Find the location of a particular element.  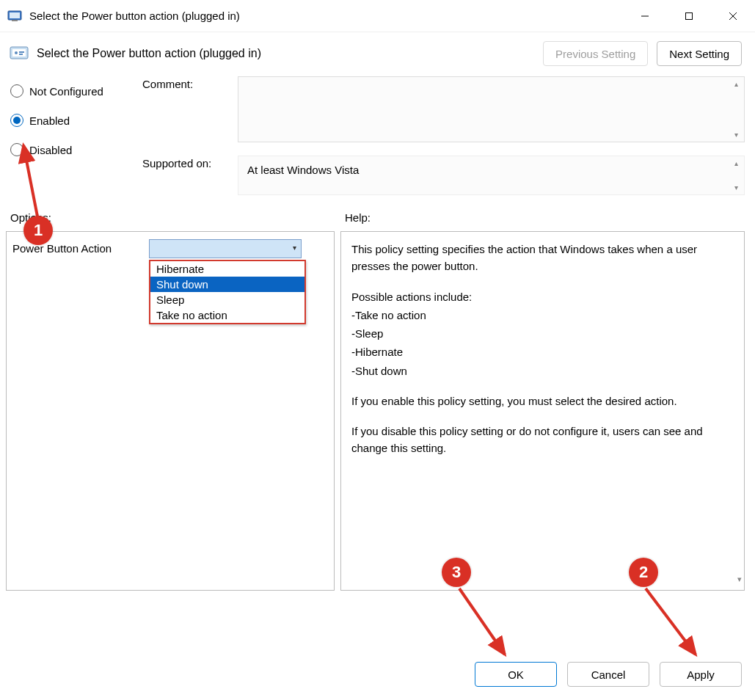

previous-setting-button: Previous Setting is located at coordinates (596, 54).